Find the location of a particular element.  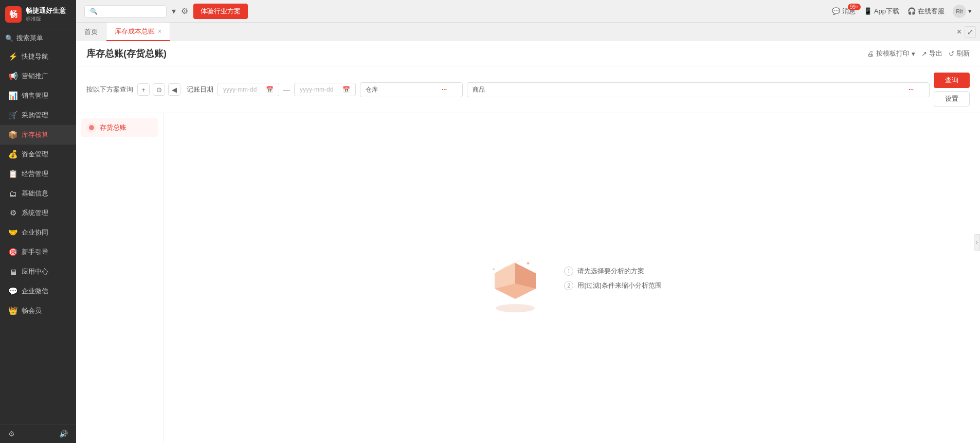

print-button: 🖨 按模板打印 ▾ is located at coordinates (892, 54).